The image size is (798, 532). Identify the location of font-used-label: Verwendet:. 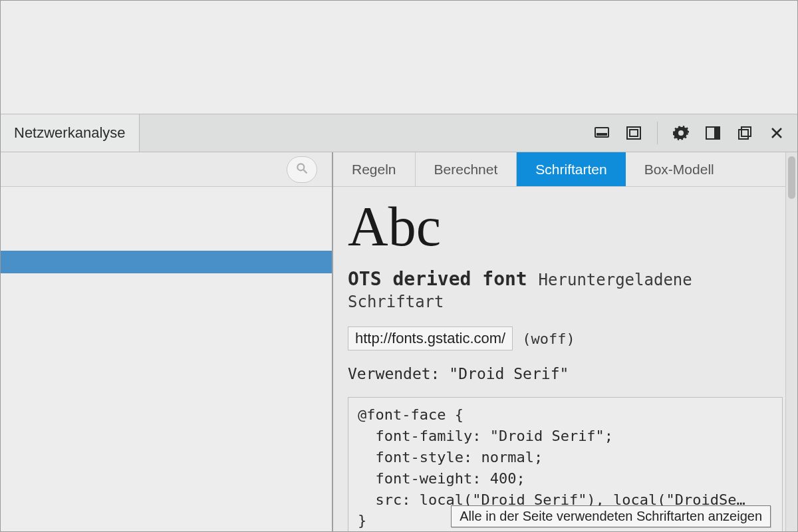
(394, 374).